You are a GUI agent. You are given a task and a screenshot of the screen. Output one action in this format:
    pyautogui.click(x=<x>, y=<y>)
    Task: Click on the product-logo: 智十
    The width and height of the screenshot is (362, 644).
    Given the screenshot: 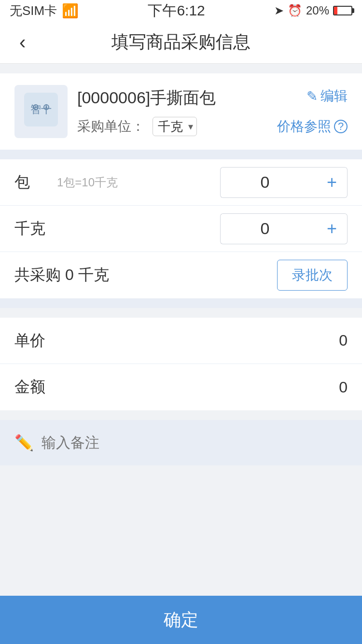 What is the action you would take?
    pyautogui.click(x=41, y=112)
    